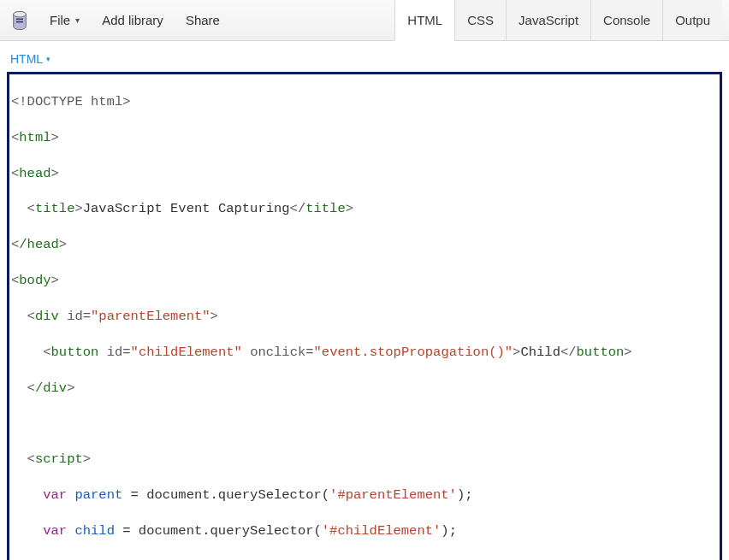 This screenshot has height=560, width=729. What do you see at coordinates (626, 21) in the screenshot?
I see `tab-console: Console` at bounding box center [626, 21].